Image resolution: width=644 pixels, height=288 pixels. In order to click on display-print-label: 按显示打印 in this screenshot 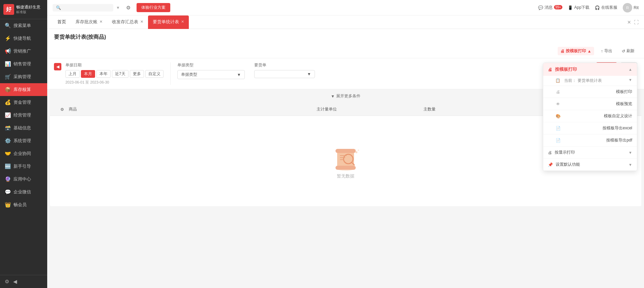, I will do `click(565, 152)`.